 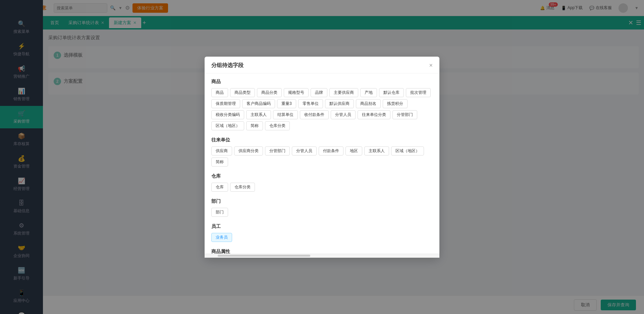 I want to click on field-tag-partner-1: 供应商分类, so click(x=249, y=151).